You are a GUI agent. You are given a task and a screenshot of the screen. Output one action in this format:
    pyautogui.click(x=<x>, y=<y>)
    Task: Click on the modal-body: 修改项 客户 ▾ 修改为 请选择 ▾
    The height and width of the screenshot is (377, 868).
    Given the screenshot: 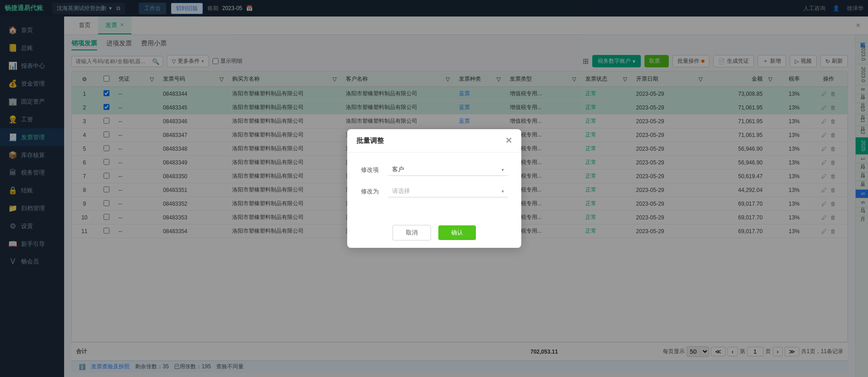 What is the action you would take?
    pyautogui.click(x=434, y=185)
    